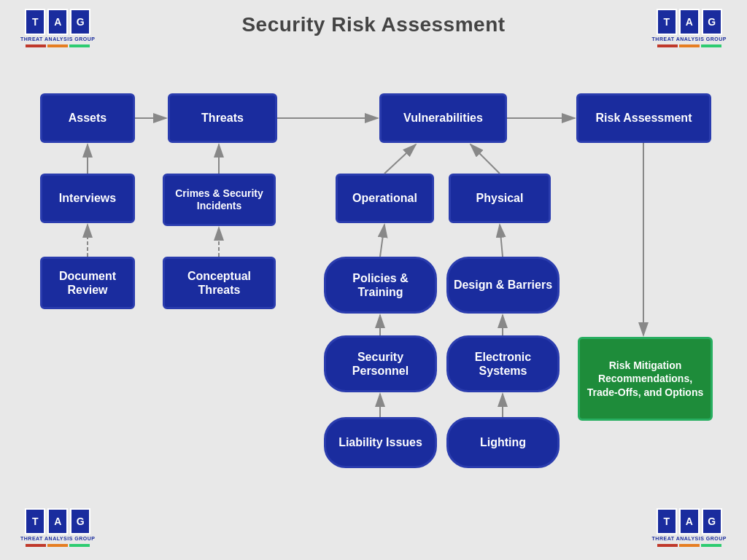 This screenshot has width=747, height=560. What do you see at coordinates (503, 285) in the screenshot?
I see `design-barriers-box: Design & Barriers` at bounding box center [503, 285].